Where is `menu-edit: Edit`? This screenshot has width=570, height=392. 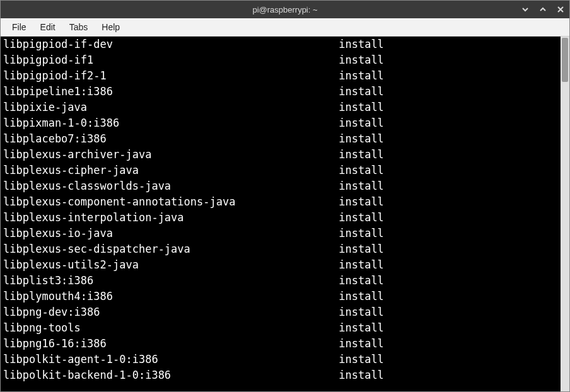 menu-edit: Edit is located at coordinates (48, 27).